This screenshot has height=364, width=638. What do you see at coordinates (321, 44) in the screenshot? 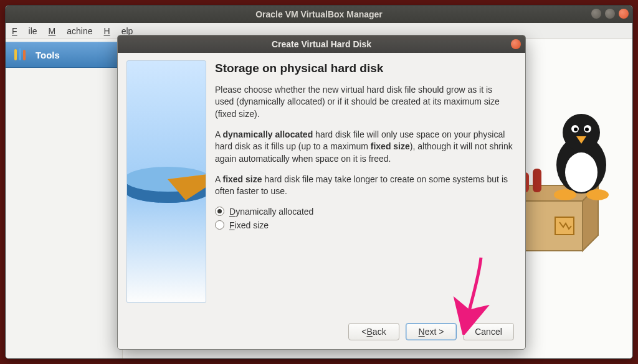
I see `dialog-title: Create Virtual Hard Disk` at bounding box center [321, 44].